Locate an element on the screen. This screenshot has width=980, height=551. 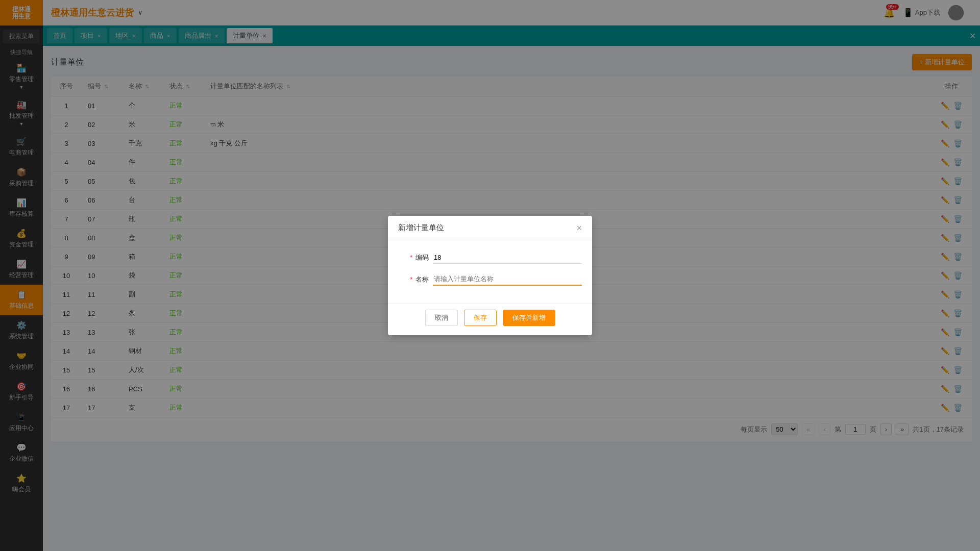
modal-save-button: 保存 is located at coordinates (480, 318).